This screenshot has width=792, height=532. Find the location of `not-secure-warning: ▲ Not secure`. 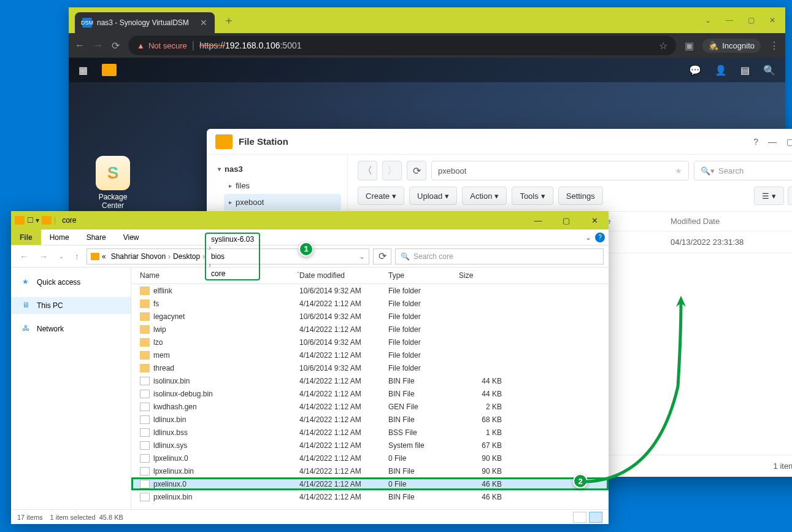

not-secure-warning: ▲ Not secure is located at coordinates (162, 45).